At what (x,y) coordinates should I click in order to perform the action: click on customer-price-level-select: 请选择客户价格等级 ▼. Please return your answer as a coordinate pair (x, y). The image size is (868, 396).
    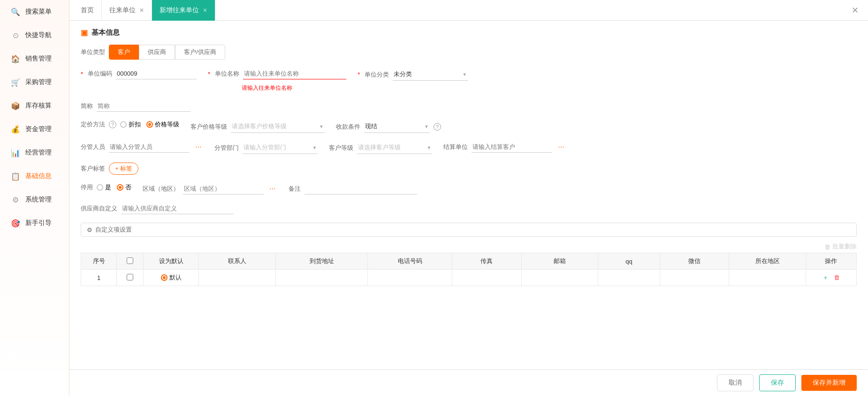
    Looking at the image, I should click on (278, 127).